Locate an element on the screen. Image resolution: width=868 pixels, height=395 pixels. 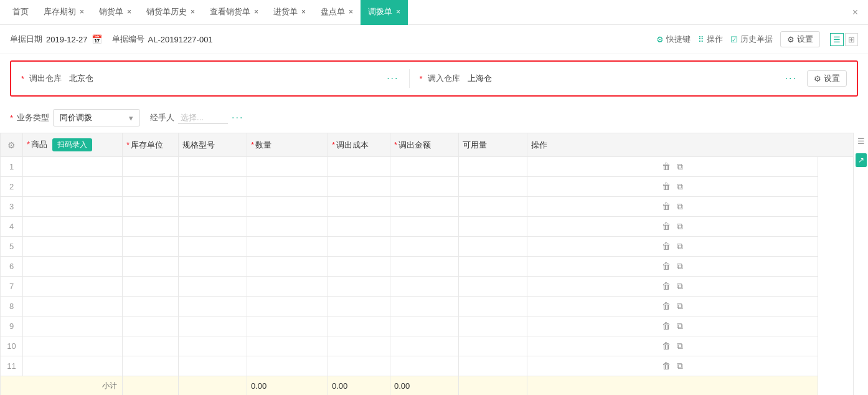
view-grid-icon: ⊞ is located at coordinates (852, 40).